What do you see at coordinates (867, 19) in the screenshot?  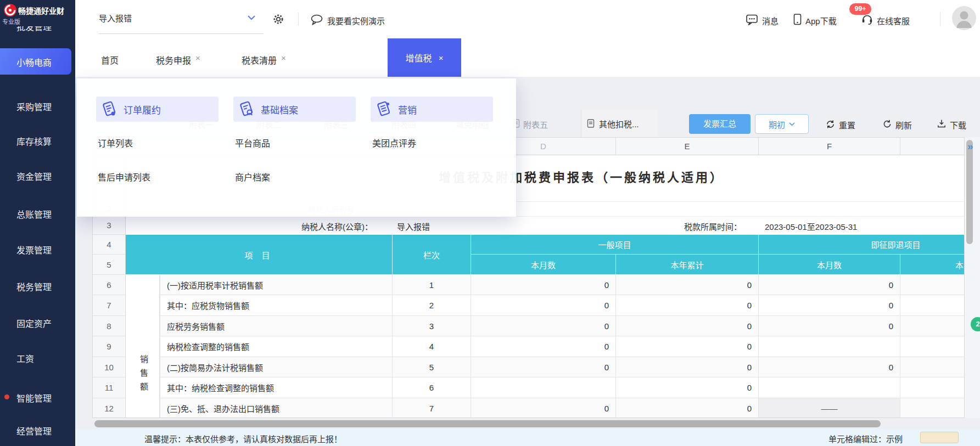 I see `support-headset-icon` at bounding box center [867, 19].